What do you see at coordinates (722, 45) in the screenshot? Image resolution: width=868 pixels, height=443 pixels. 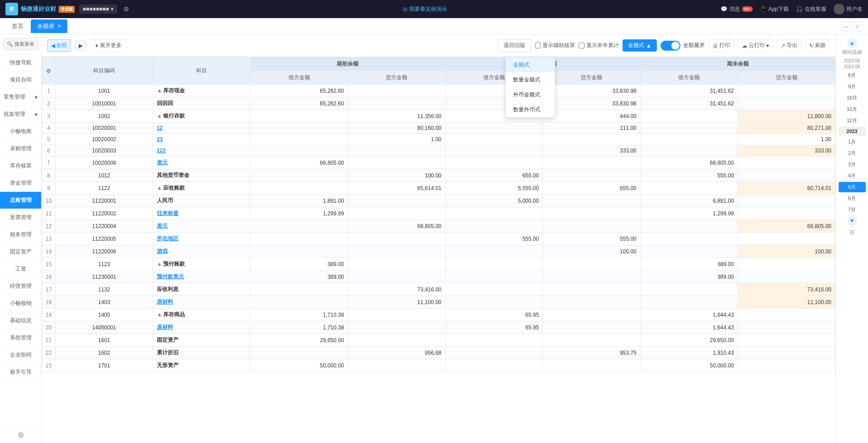 I see `print-button: 🖨 打印` at bounding box center [722, 45].